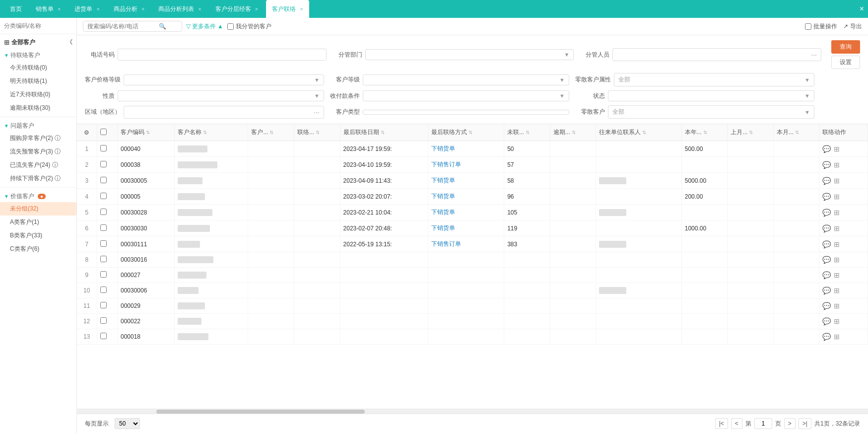  I want to click on filter-manager-select: ···, so click(717, 55).